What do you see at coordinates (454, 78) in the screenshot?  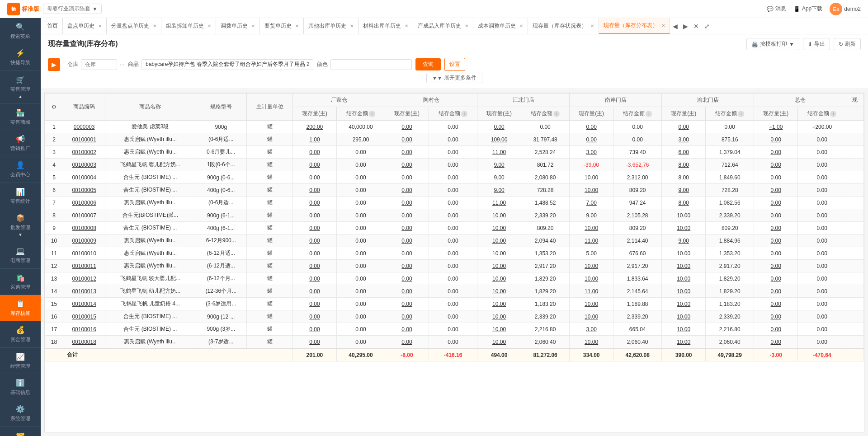 I see `expand-conditions-btn: ▼▼ 展开更多条件` at bounding box center [454, 78].